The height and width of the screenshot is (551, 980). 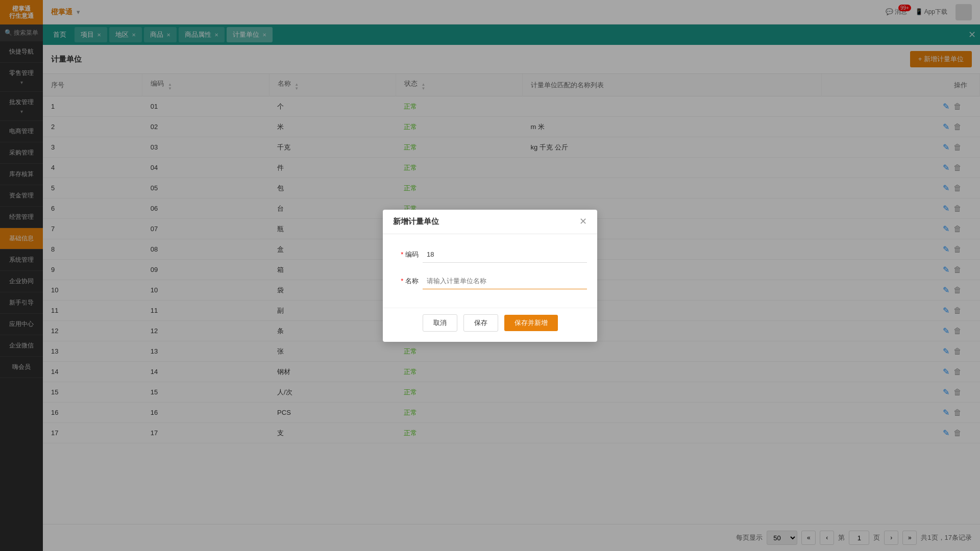 What do you see at coordinates (416, 221) in the screenshot?
I see `modal-title: 新增计量单位` at bounding box center [416, 221].